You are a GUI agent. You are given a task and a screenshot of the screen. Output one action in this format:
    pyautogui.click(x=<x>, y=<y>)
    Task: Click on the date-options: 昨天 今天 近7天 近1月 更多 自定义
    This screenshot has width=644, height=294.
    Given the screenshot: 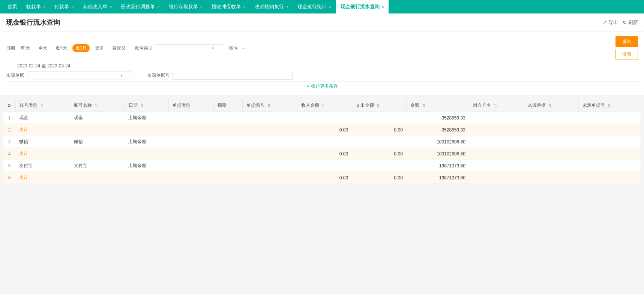 What is the action you would take?
    pyautogui.click(x=74, y=48)
    